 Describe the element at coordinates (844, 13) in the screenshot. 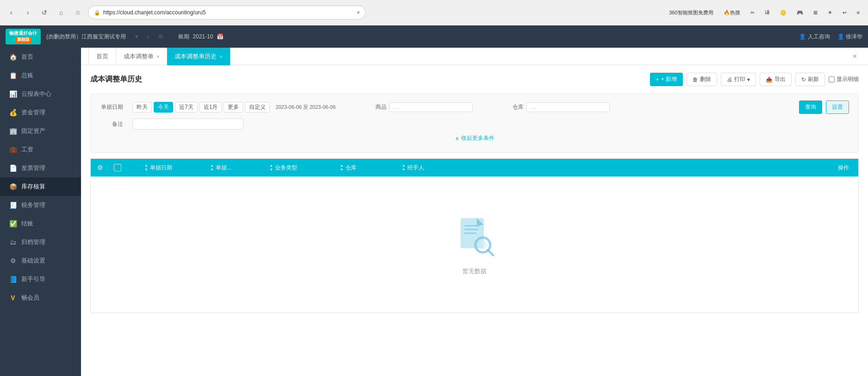

I see `history-btn: ↩` at that location.